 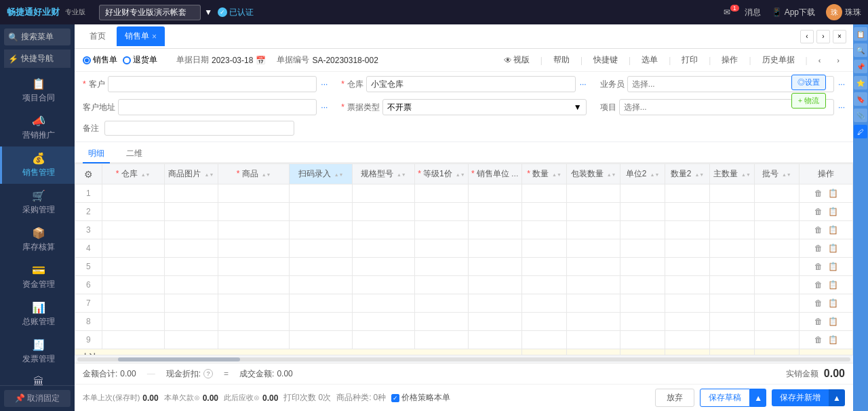 What do you see at coordinates (37, 315) in the screenshot?
I see `sidebar-item-accounting: 📊 总账管理` at bounding box center [37, 315].